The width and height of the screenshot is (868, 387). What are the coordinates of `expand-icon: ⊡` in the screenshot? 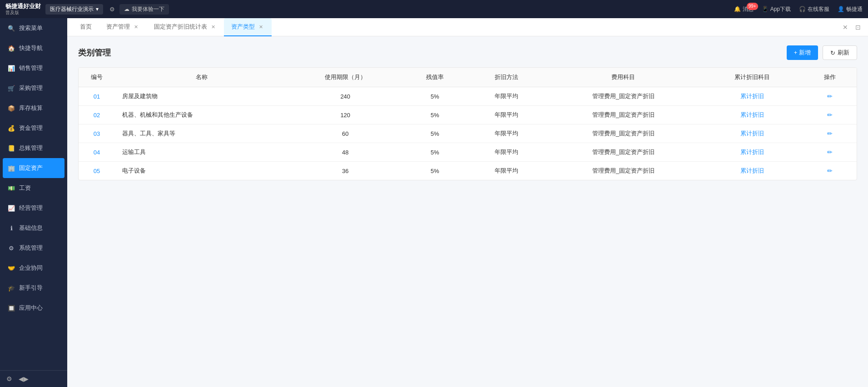 It's located at (858, 27).